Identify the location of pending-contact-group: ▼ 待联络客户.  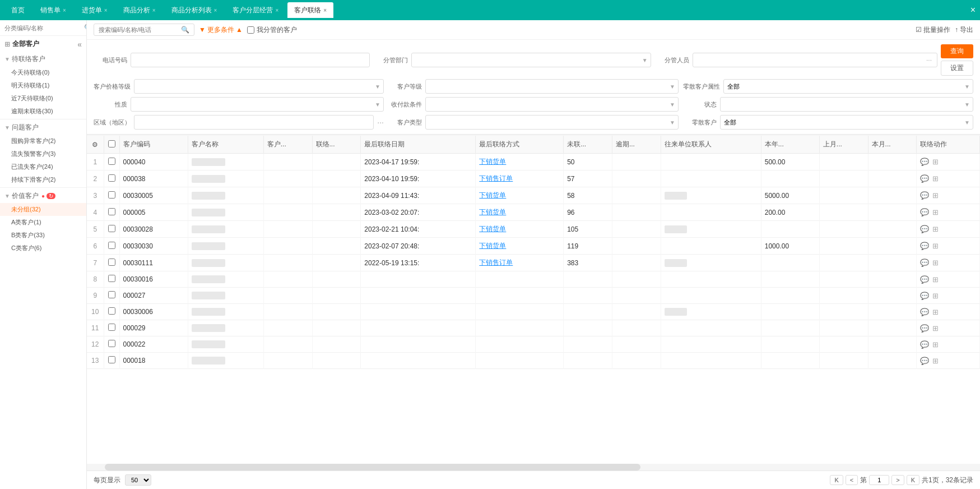
(43, 59).